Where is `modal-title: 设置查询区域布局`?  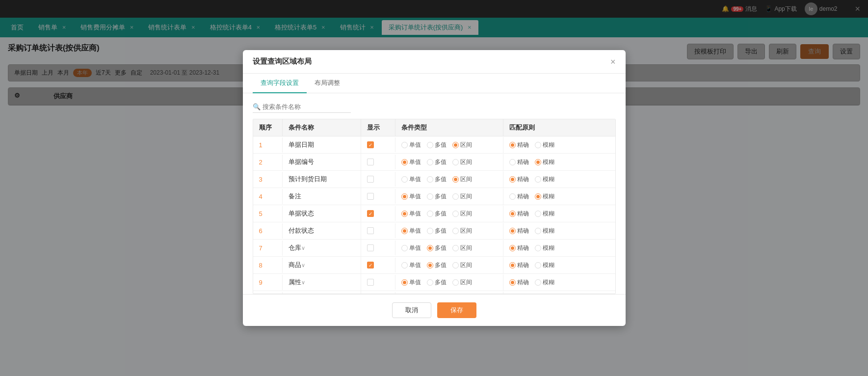
modal-title: 设置查询区域布局 is located at coordinates (282, 62).